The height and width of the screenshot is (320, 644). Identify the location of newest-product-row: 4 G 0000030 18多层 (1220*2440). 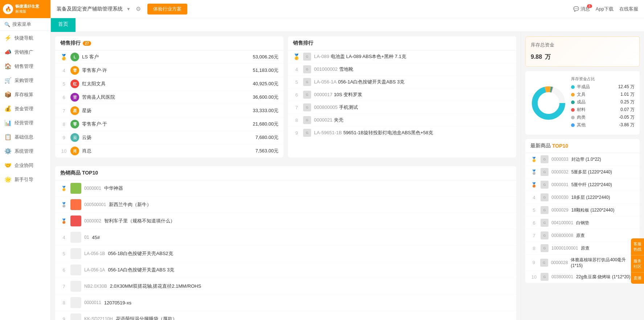
(582, 197).